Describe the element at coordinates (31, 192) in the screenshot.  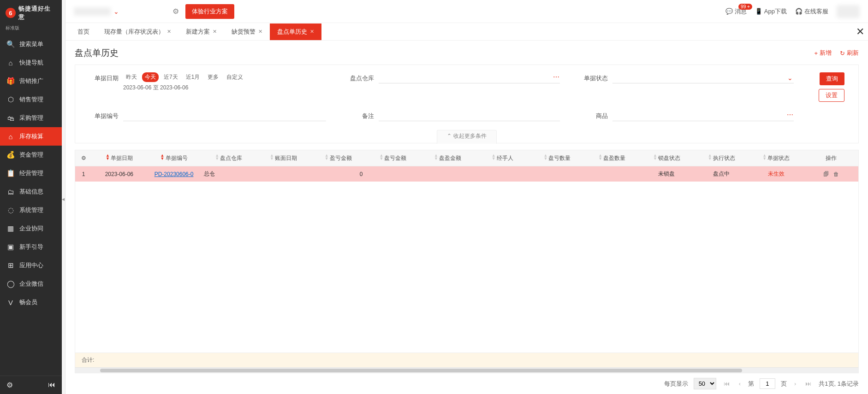
I see `sidebar-item-label: 基础信息` at that location.